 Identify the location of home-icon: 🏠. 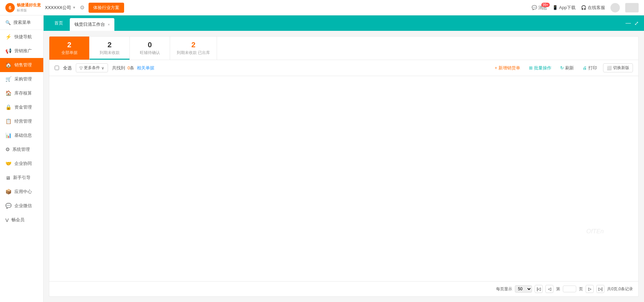
(9, 65).